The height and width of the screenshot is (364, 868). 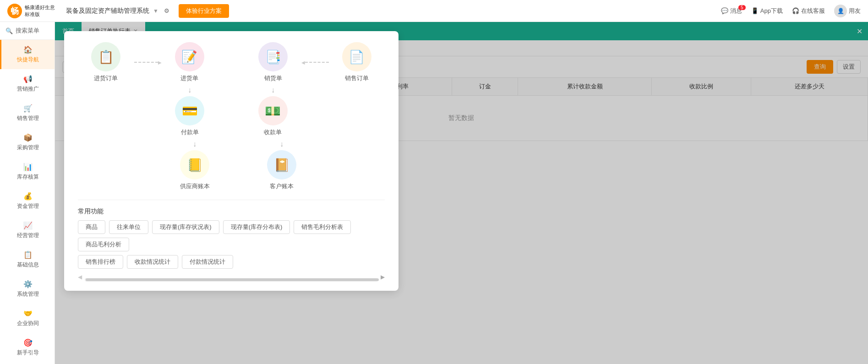 What do you see at coordinates (35, 11) in the screenshot?
I see `logo-area: 畅 畅康通好生意 标准版` at bounding box center [35, 11].